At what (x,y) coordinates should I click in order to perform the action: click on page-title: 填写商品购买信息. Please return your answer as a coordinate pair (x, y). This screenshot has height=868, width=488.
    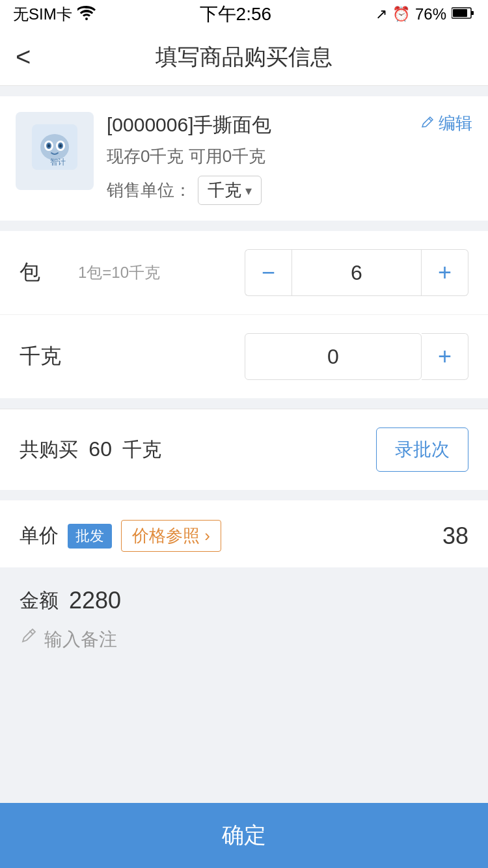
    Looking at the image, I should click on (244, 57).